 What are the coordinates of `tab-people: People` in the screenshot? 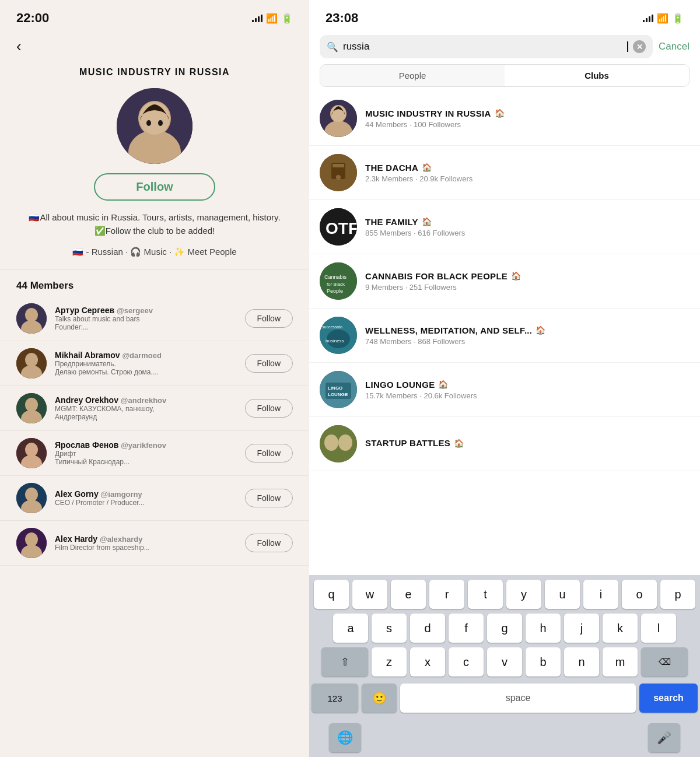 It's located at (412, 76).